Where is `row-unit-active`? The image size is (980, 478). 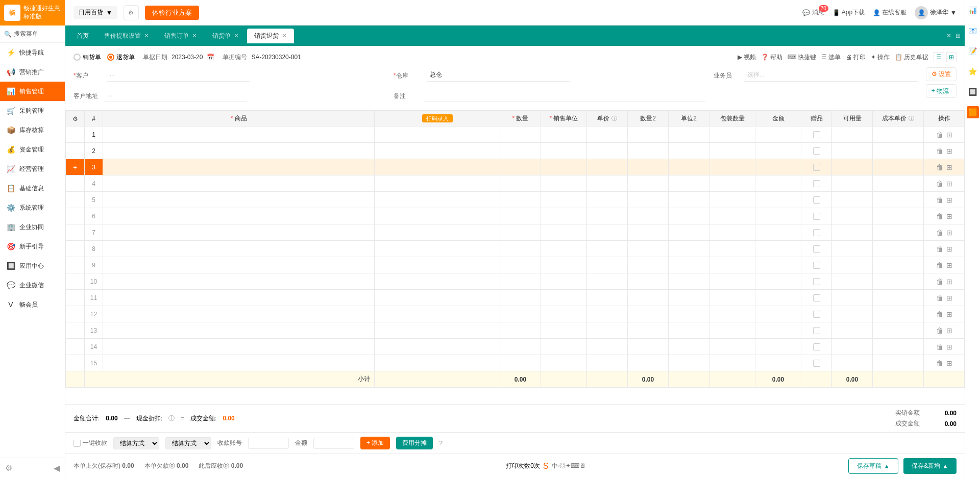 row-unit-active is located at coordinates (564, 167).